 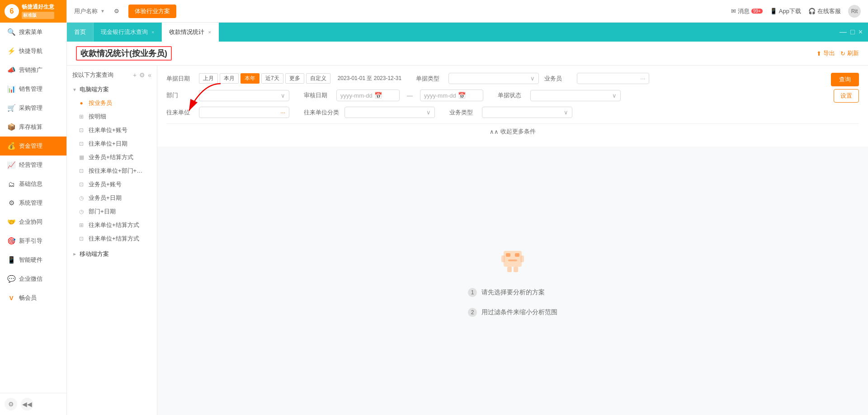 What do you see at coordinates (81, 117) in the screenshot?
I see `scheme-item-1-icon: ⊞` at bounding box center [81, 117].